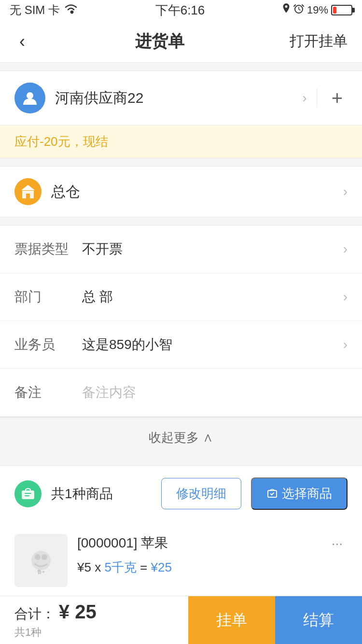 The image size is (362, 644). I want to click on salesperson-row: 业务员 这是859的小智 ›, so click(181, 345).